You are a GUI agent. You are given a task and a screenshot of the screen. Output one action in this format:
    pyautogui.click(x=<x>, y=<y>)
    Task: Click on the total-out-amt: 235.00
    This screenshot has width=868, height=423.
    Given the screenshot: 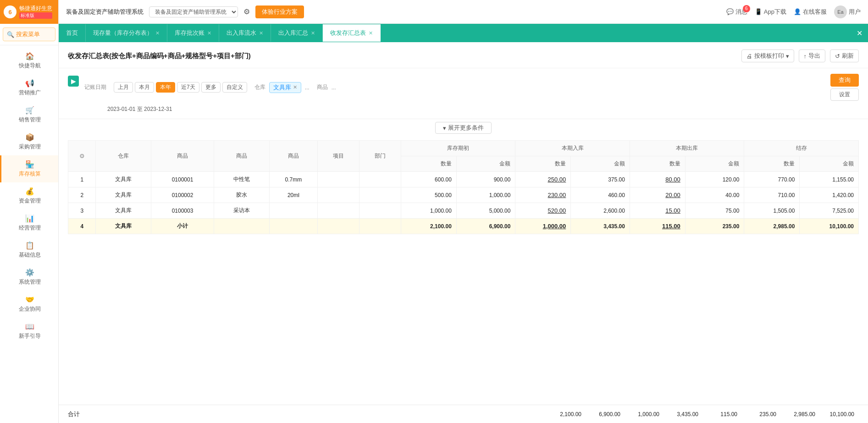 What is the action you would take?
    pyautogui.click(x=761, y=414)
    